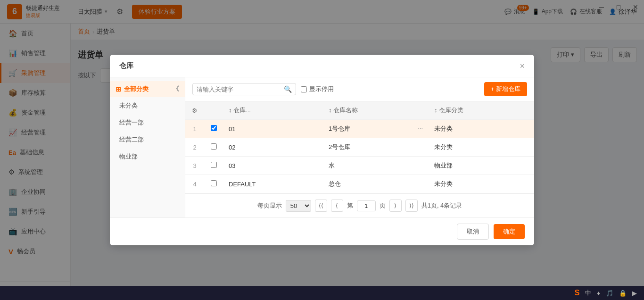  I want to click on new-warehouse-button: + 新增仓库, so click(505, 89).